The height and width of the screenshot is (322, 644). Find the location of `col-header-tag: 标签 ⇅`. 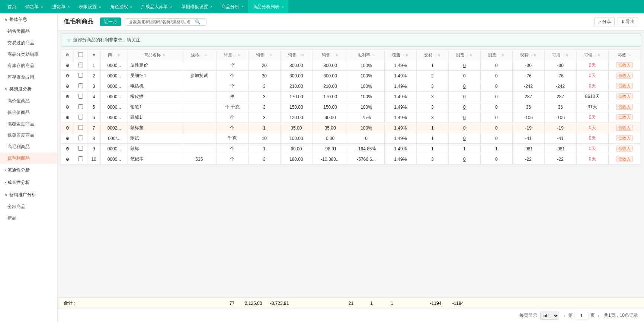

col-header-tag: 标签 ⇅ is located at coordinates (624, 55).